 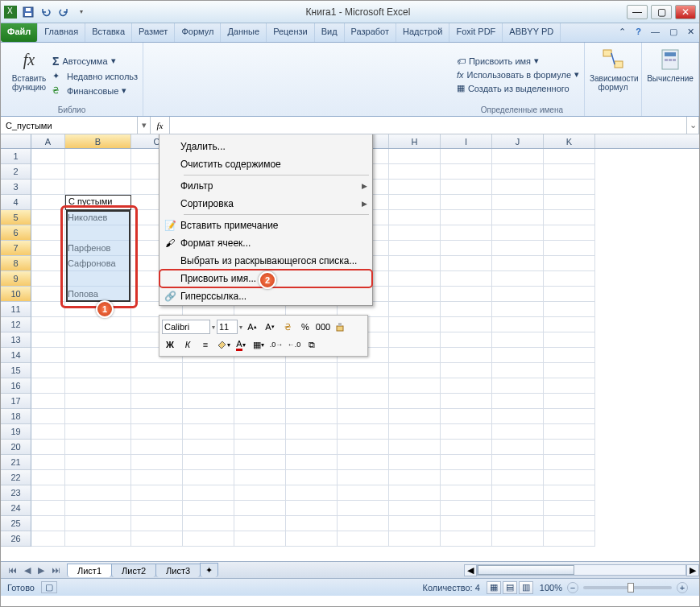 What do you see at coordinates (423, 32) in the screenshot?
I see `tab-addins: Надстрой` at bounding box center [423, 32].